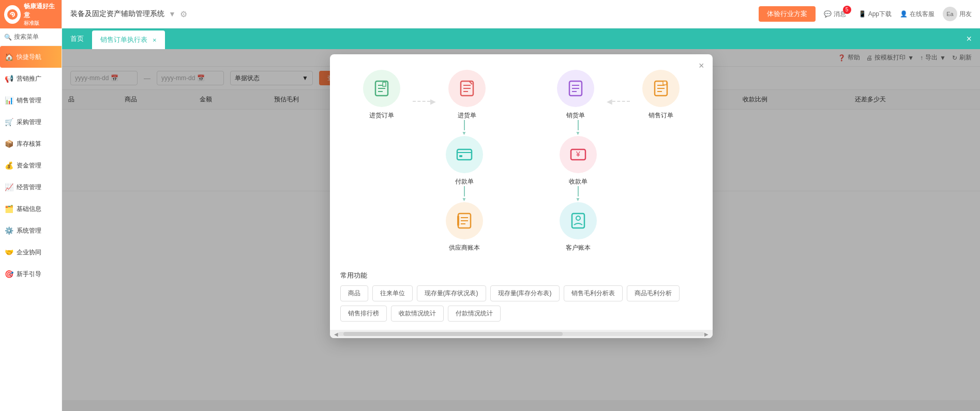 This screenshot has width=980, height=411. Describe the element at coordinates (875, 14) in the screenshot. I see `app-download-btn: 📱 App下载` at that location.